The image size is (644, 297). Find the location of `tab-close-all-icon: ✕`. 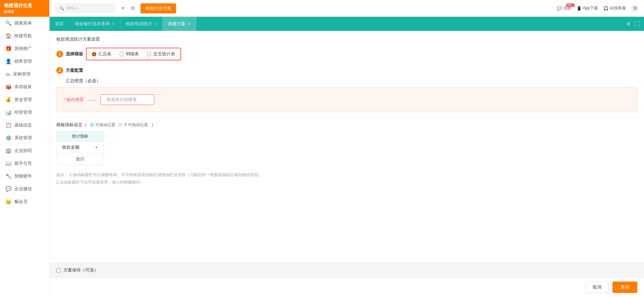

tab-close-all-icon: ✕ is located at coordinates (629, 24).